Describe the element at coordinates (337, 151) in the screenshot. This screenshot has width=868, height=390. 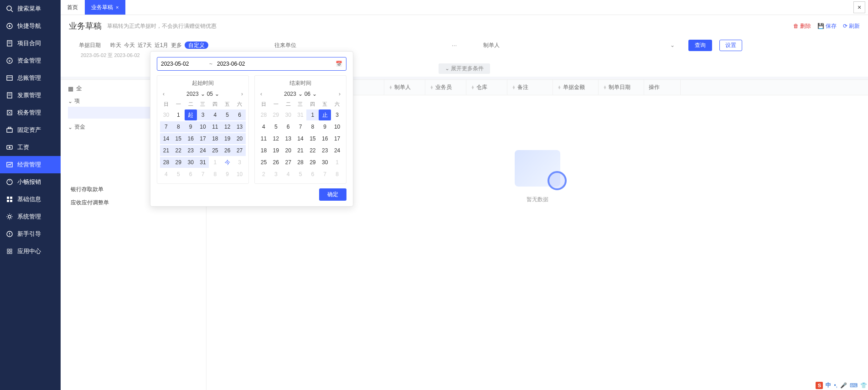
I see `calendar-day: 24` at that location.